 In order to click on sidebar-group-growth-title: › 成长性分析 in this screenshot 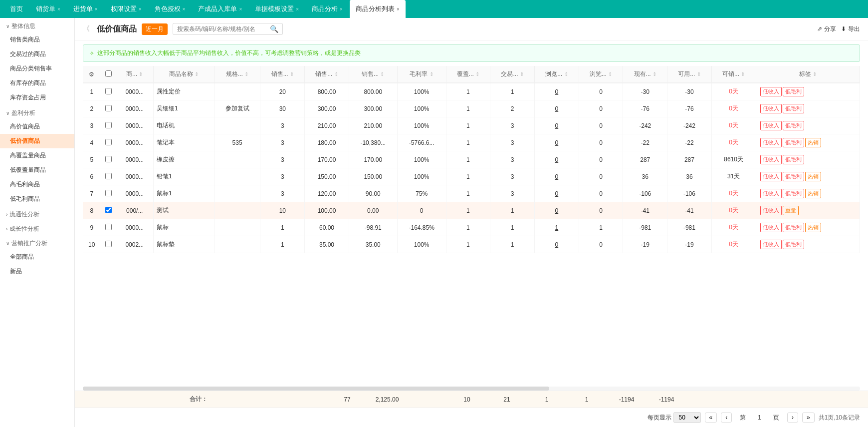, I will do `click(37, 228)`.